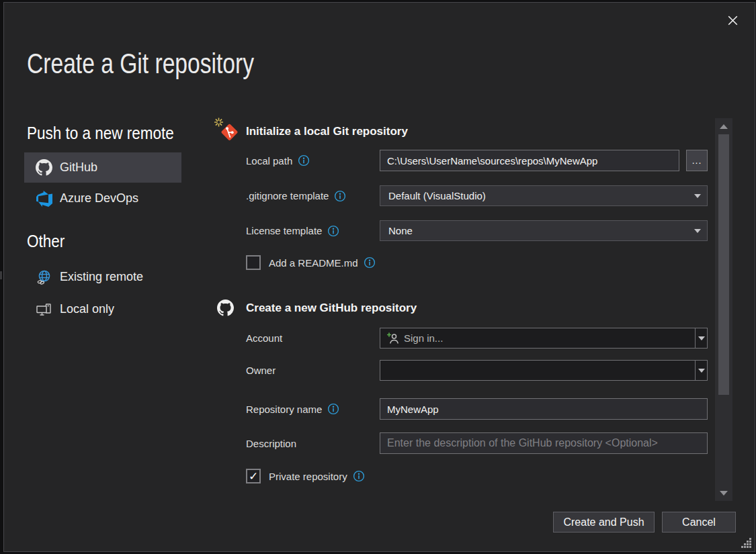 This screenshot has height=554, width=756. What do you see at coordinates (603, 522) in the screenshot?
I see `create-and-push-button: Create and Push` at bounding box center [603, 522].